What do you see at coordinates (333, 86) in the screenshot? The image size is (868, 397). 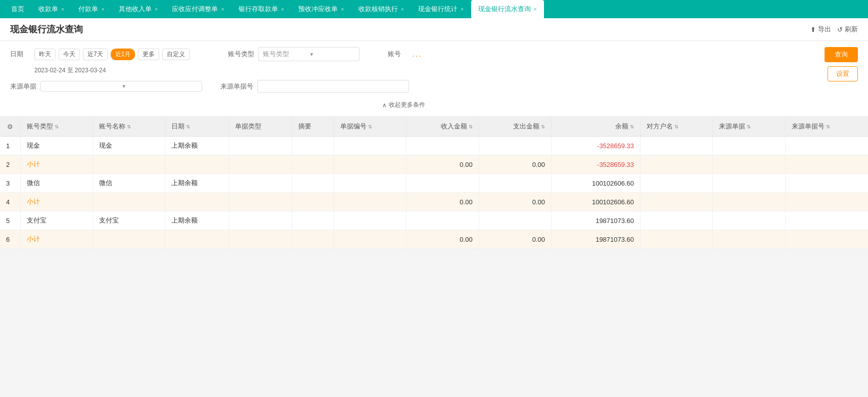 I see `source-doc-no-input` at bounding box center [333, 86].